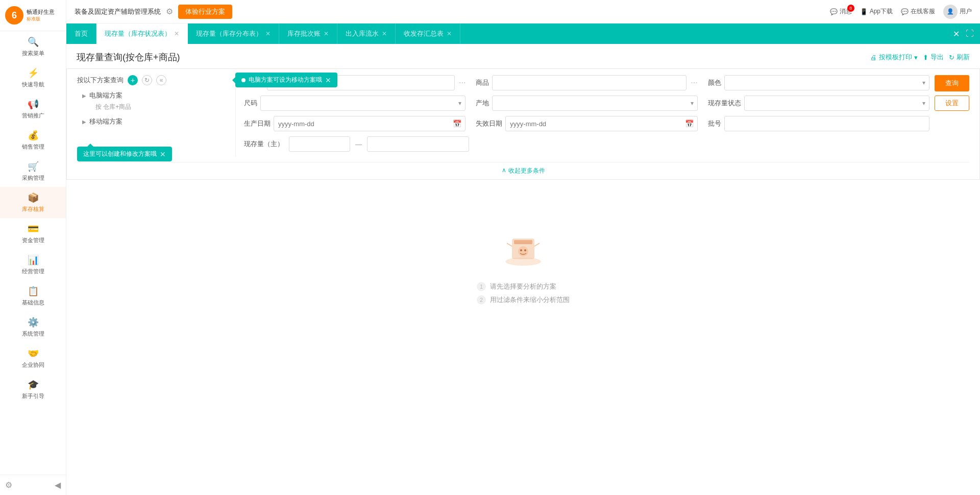 The width and height of the screenshot is (980, 495). Describe the element at coordinates (33, 115) in the screenshot. I see `sidebar-label-marketing: 营销推广` at that location.